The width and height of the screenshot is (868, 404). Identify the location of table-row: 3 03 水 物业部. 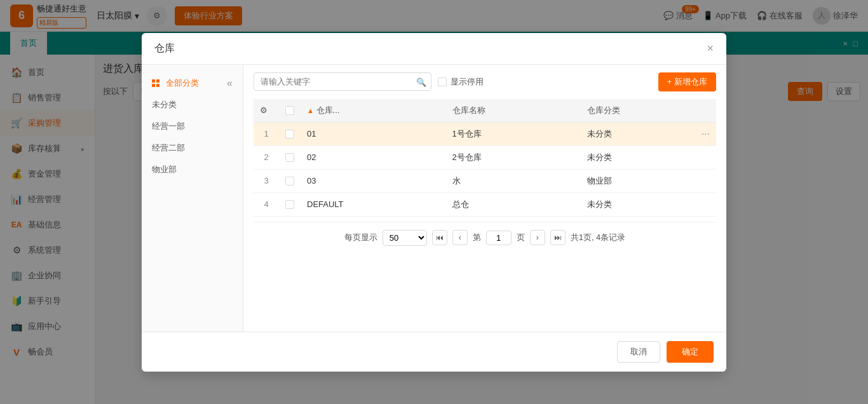
(485, 180).